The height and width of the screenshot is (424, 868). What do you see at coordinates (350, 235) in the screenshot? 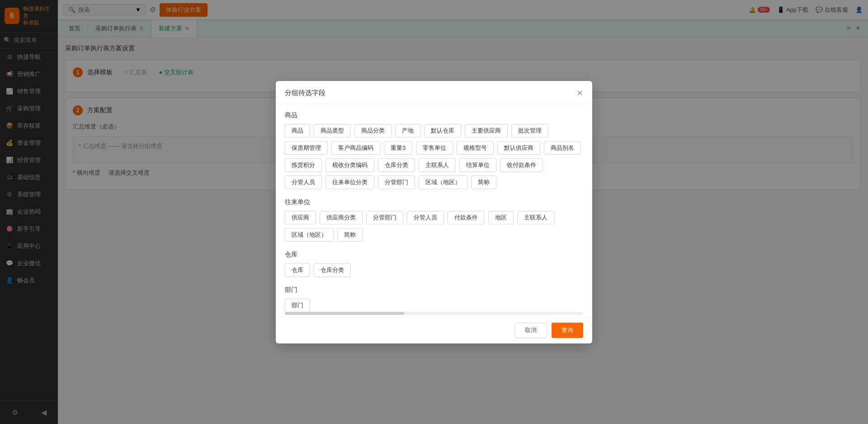
I see `field-tag-counterpart-8: 简称` at bounding box center [350, 235].